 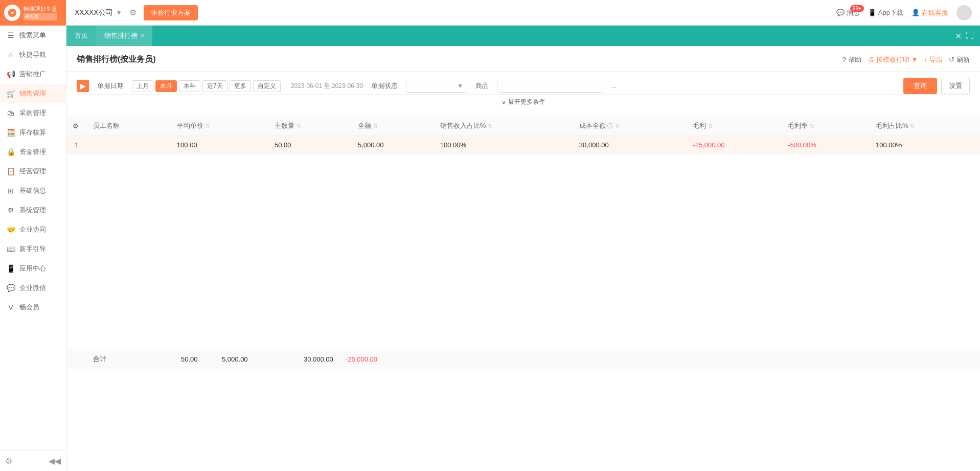 What do you see at coordinates (930, 13) in the screenshot?
I see `online-service-button: 👤 在线客服` at bounding box center [930, 13].